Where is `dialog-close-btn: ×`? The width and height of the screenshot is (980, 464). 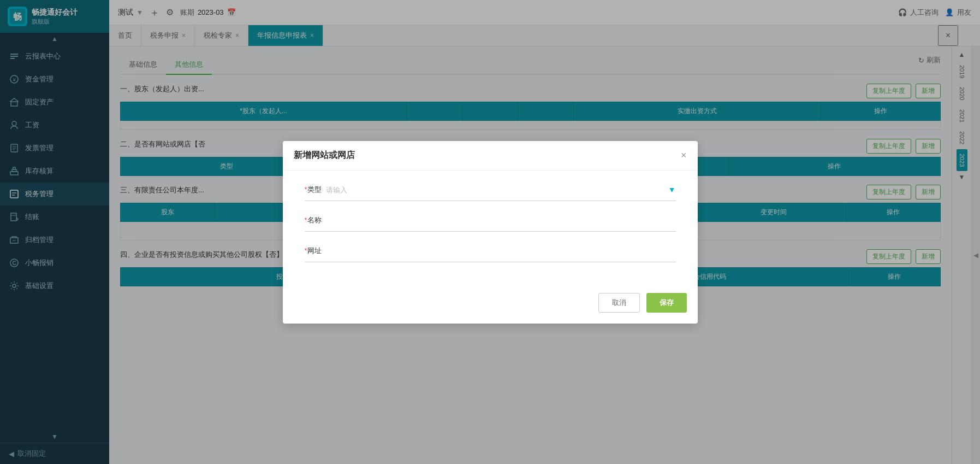
dialog-close-btn: × is located at coordinates (684, 155).